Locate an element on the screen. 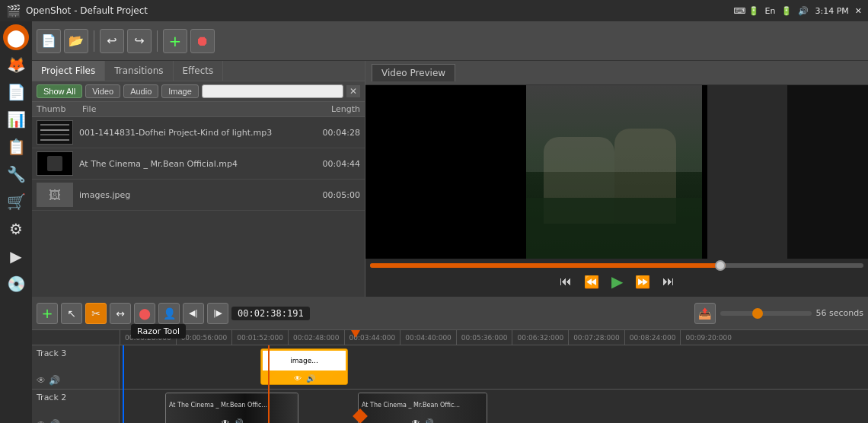 Image resolution: width=868 pixels, height=423 pixels. timecode: 00:02:38:191 is located at coordinates (271, 313).